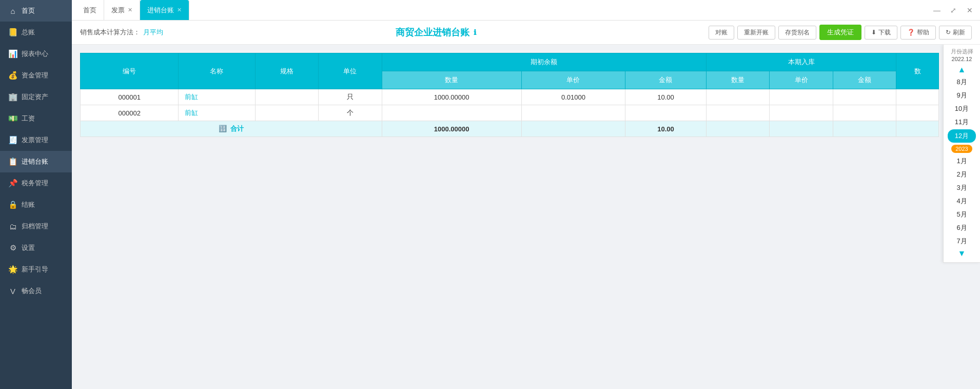 This screenshot has width=980, height=389. What do you see at coordinates (865, 129) in the screenshot?
I see `total-ib-amount` at bounding box center [865, 129].